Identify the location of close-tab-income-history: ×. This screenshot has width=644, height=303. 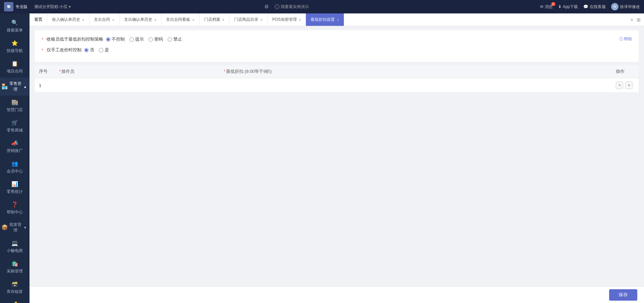
(83, 20).